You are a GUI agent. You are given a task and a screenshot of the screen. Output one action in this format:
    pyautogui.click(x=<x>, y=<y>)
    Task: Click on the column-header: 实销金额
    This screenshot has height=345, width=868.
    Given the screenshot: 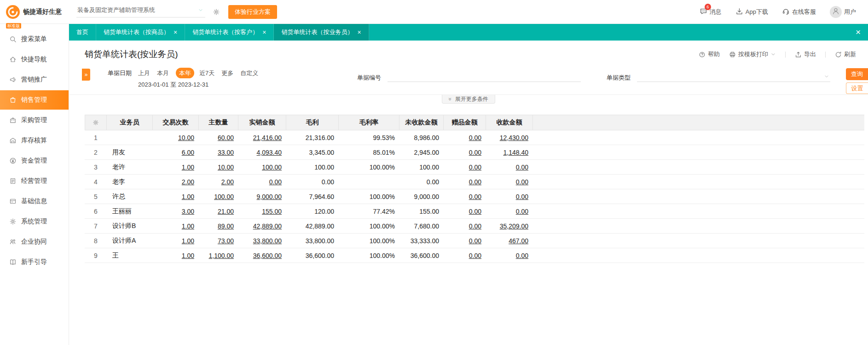 What is the action you would take?
    pyautogui.click(x=262, y=123)
    